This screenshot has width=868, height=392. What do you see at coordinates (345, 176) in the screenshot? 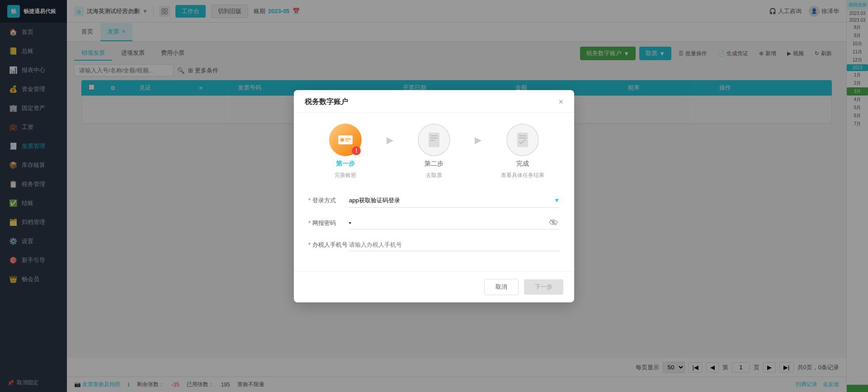
I see `step1-sublabel: 完善账密` at bounding box center [345, 176].